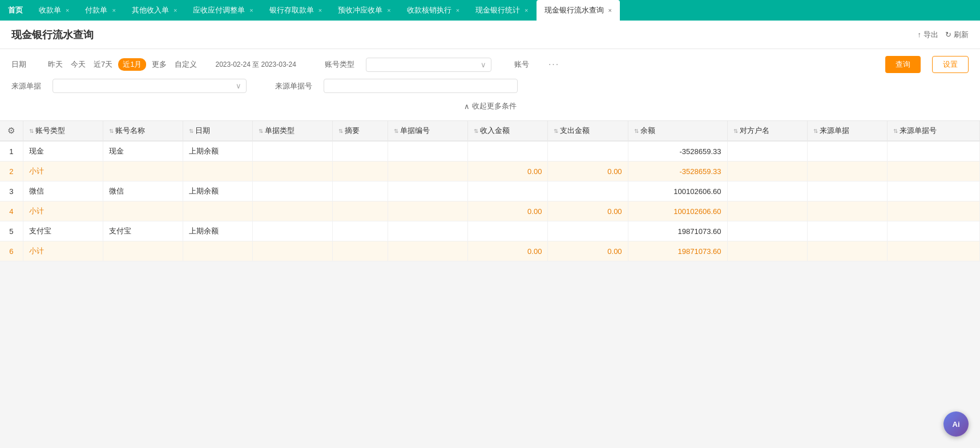  I want to click on nav-tab-应收应付调整单: 应收应付调整单×, so click(223, 10).